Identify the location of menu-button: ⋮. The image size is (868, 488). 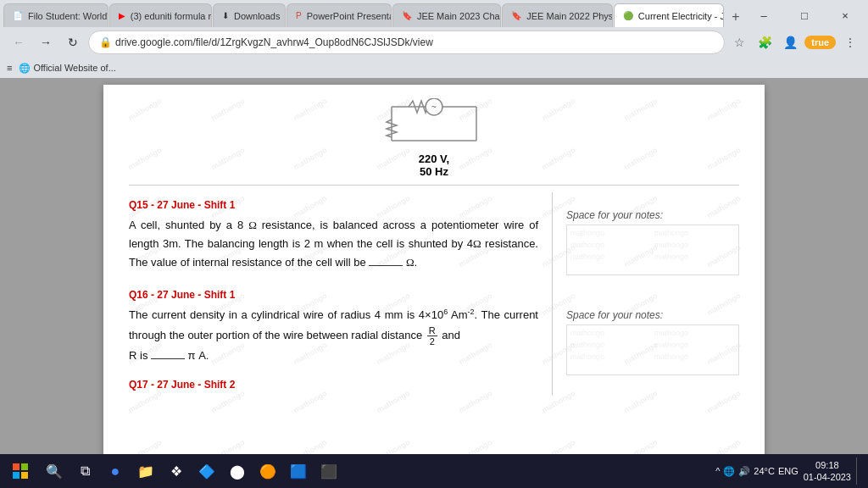
(850, 42).